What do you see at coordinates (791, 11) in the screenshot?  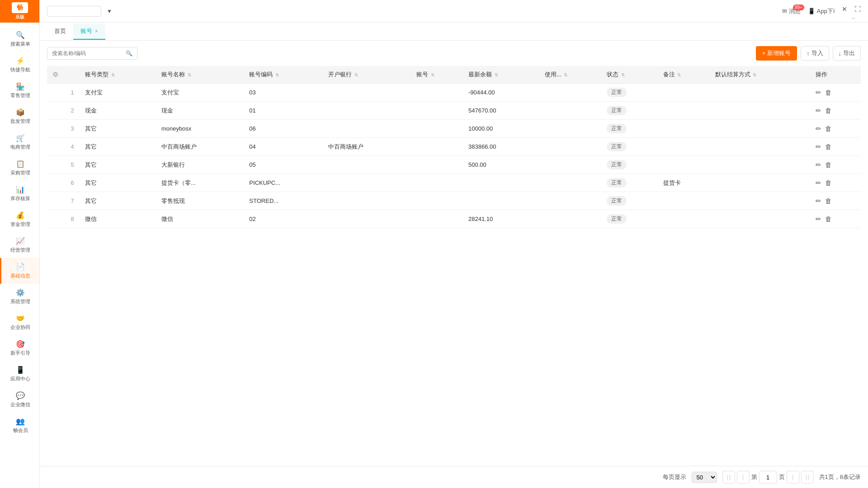 I see `message-button: ✉ 消息 99+` at bounding box center [791, 11].